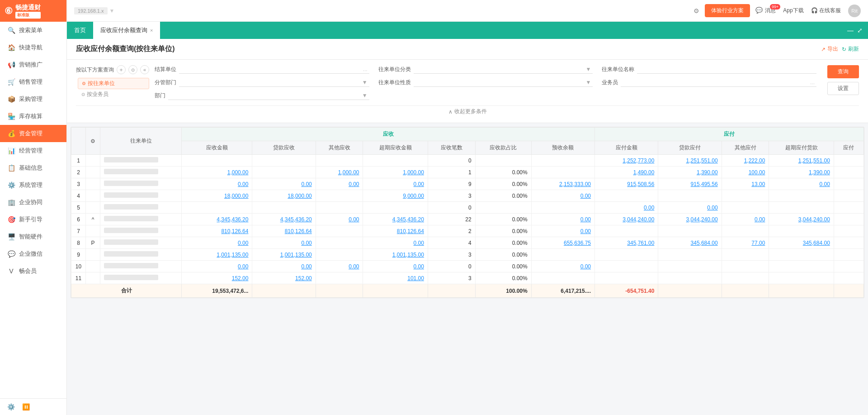 Image resolution: width=868 pixels, height=415 pixels. I want to click on cell-预收余额: 2,153,333.00, so click(563, 184).